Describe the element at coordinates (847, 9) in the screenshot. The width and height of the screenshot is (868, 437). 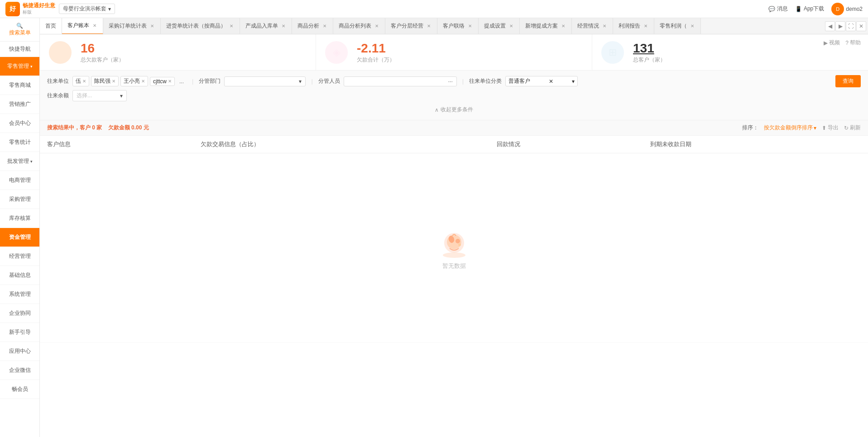
I see `user-area: D demo2` at that location.